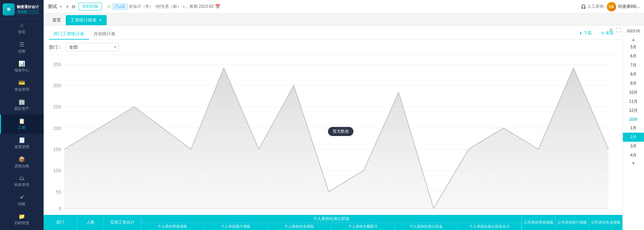 The height and width of the screenshot is (230, 644). I want to click on sidebar-nav: ⌂ 首页 ☰ 总账 📊 报表中心 💳 资金管理 🏢 固定资产 📋 工资 🧾 发票…, so click(22, 125).